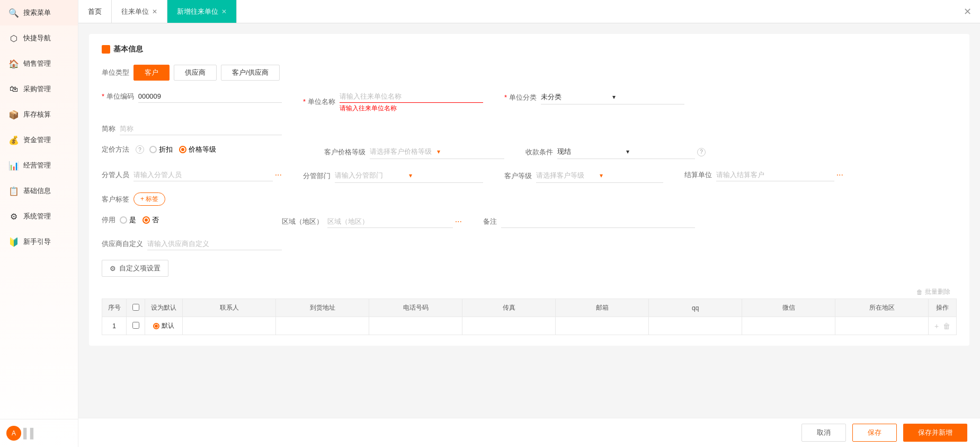  I want to click on unit-code-label: 单位编码, so click(118, 97).